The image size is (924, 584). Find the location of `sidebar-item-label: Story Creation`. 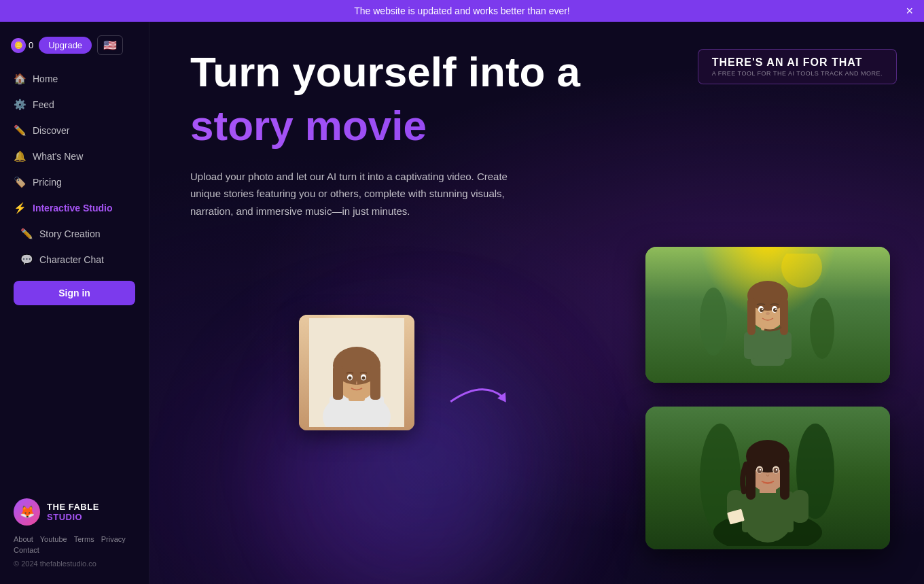

sidebar-item-label: Story Creation is located at coordinates (69, 234).